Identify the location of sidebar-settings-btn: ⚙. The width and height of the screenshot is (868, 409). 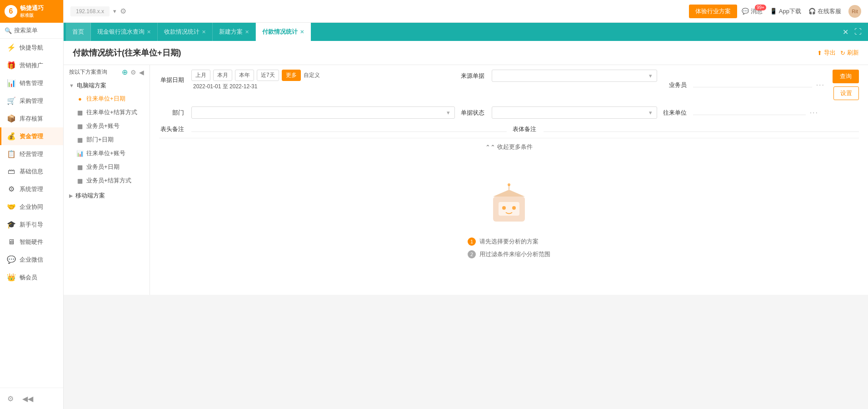
(10, 399).